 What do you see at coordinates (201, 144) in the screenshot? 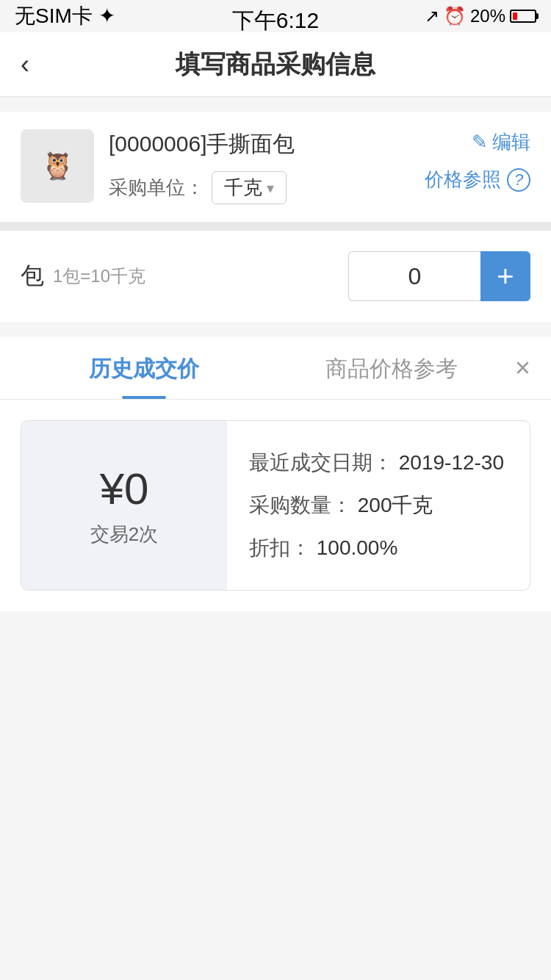
I see `product-name: [0000006]手撕面包` at bounding box center [201, 144].